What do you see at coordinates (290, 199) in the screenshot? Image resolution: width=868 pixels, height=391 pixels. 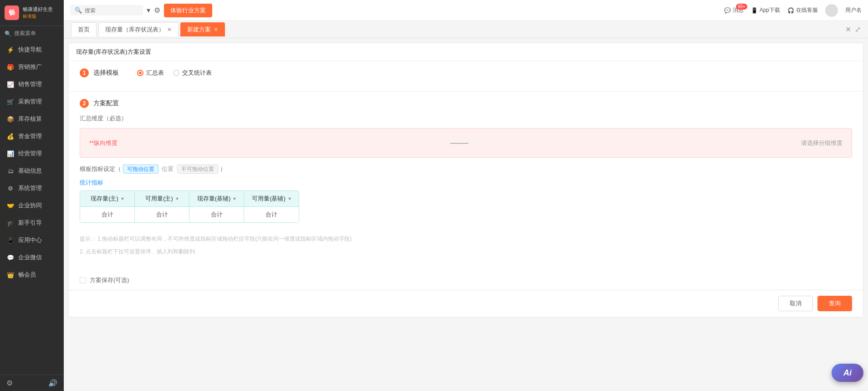 I see `stats-col-3-dropdown: ▾` at bounding box center [290, 199].